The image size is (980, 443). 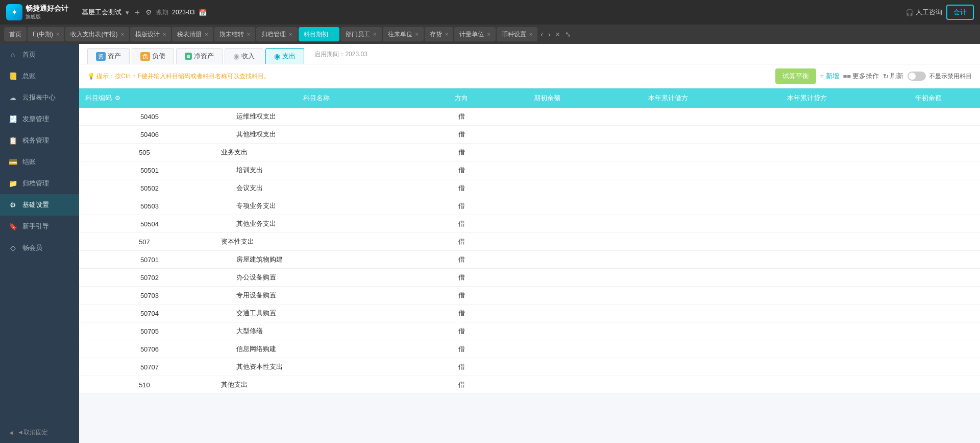 What do you see at coordinates (277, 34) in the screenshot?
I see `tab-archive: 归档管理 ×` at bounding box center [277, 34].